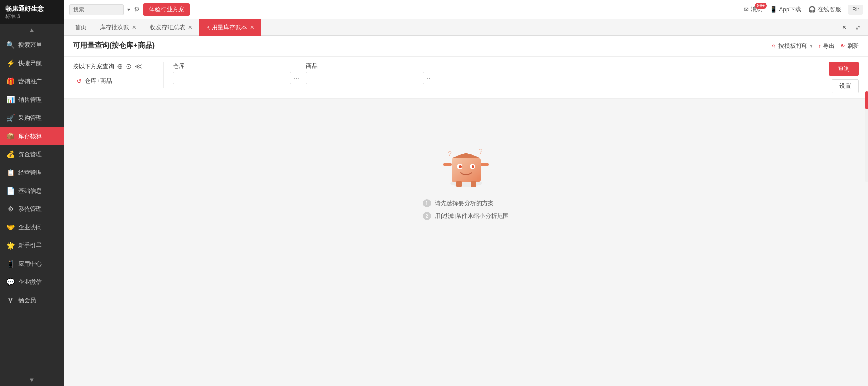  What do you see at coordinates (10, 136) in the screenshot?
I see `inventory-icon: 📦` at bounding box center [10, 136].